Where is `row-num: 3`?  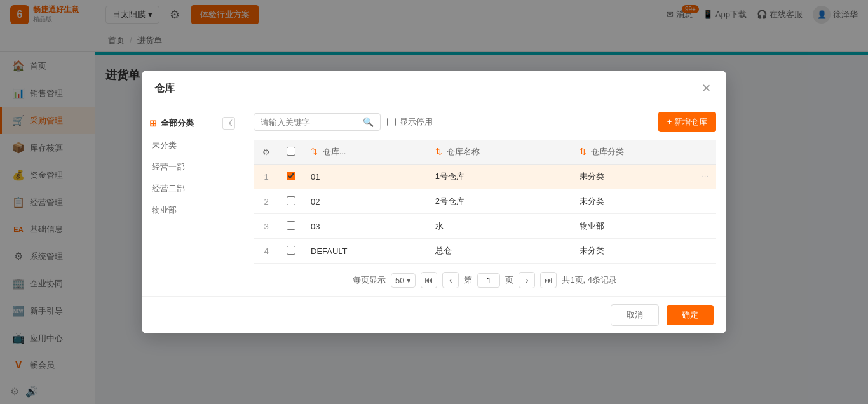
row-num: 3 is located at coordinates (266, 226).